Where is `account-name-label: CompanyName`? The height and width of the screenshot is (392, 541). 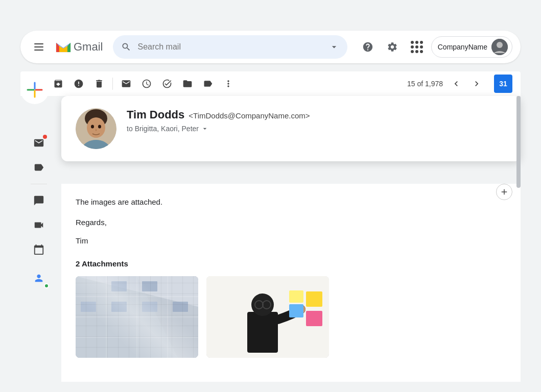
account-name-label: CompanyName is located at coordinates (463, 47).